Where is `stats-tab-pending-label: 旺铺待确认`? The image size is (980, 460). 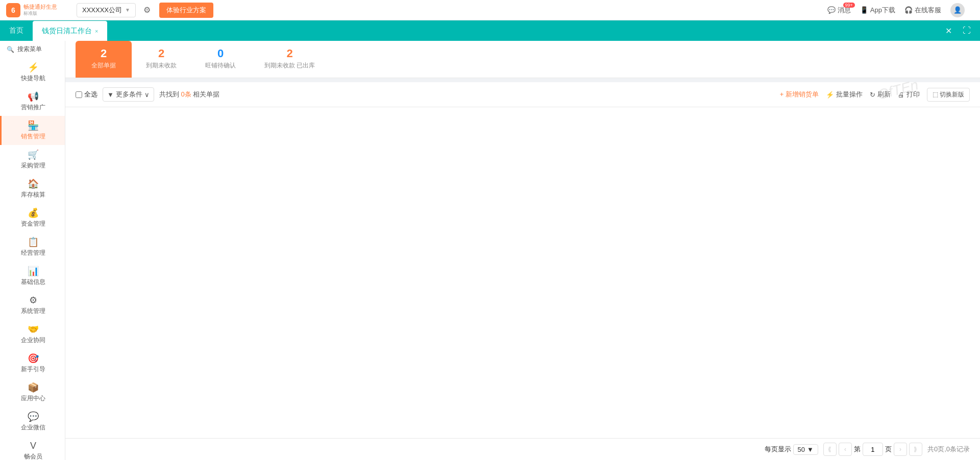 stats-tab-pending-label: 旺铺待确认 is located at coordinates (220, 65).